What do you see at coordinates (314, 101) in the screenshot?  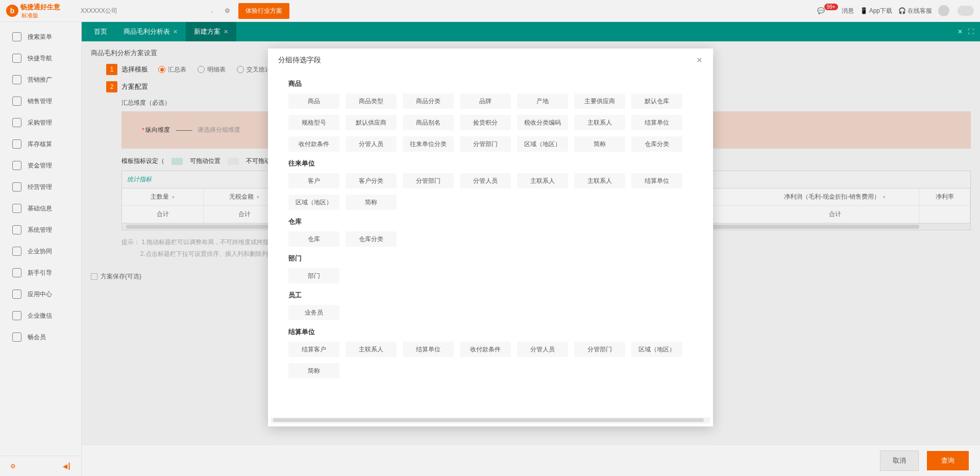 I see `field-chip: 商品` at bounding box center [314, 101].